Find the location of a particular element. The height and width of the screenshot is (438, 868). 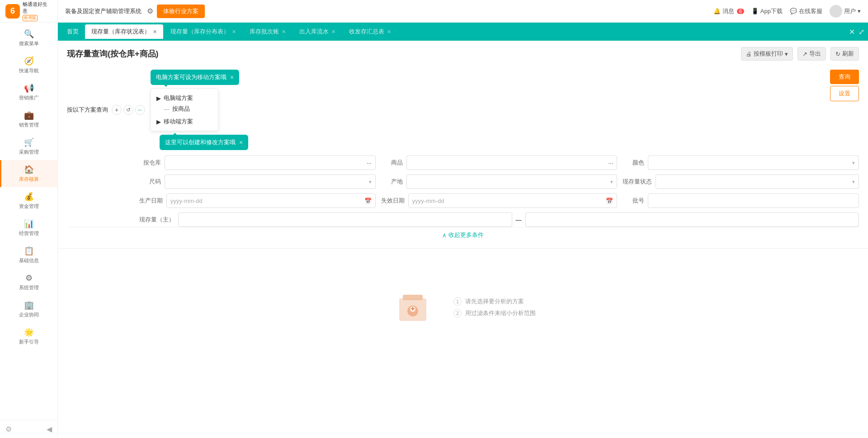

tab-inventory-status: 现存量（库存状况表） ✕ is located at coordinates (124, 32).